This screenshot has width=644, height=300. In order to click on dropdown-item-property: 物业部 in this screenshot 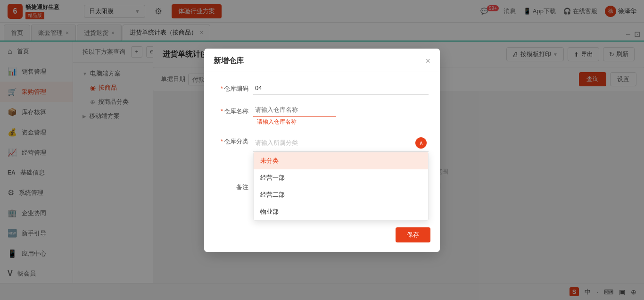, I will do `click(341, 212)`.